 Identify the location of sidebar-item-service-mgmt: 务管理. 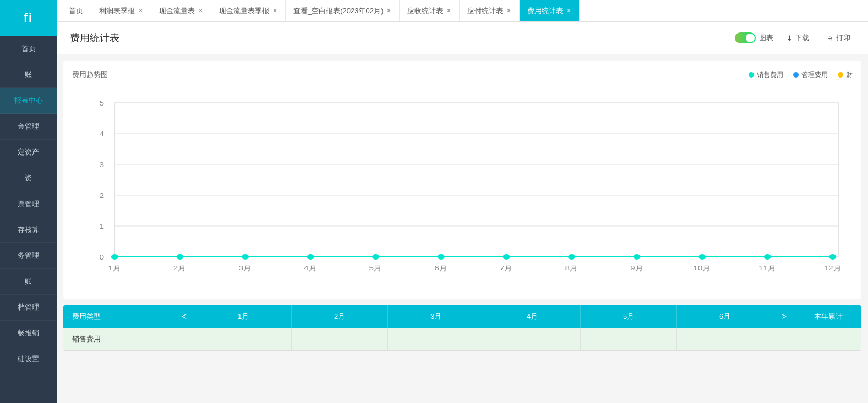
(29, 256).